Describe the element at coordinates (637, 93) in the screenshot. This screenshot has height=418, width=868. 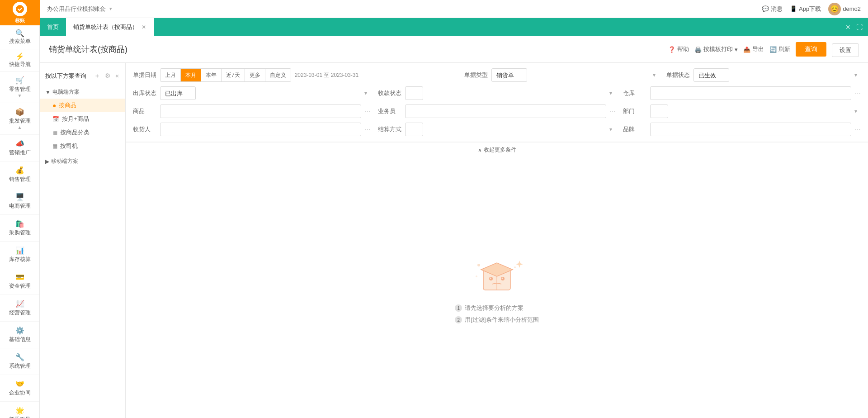
I see `warehouse-label: 仓库` at that location.